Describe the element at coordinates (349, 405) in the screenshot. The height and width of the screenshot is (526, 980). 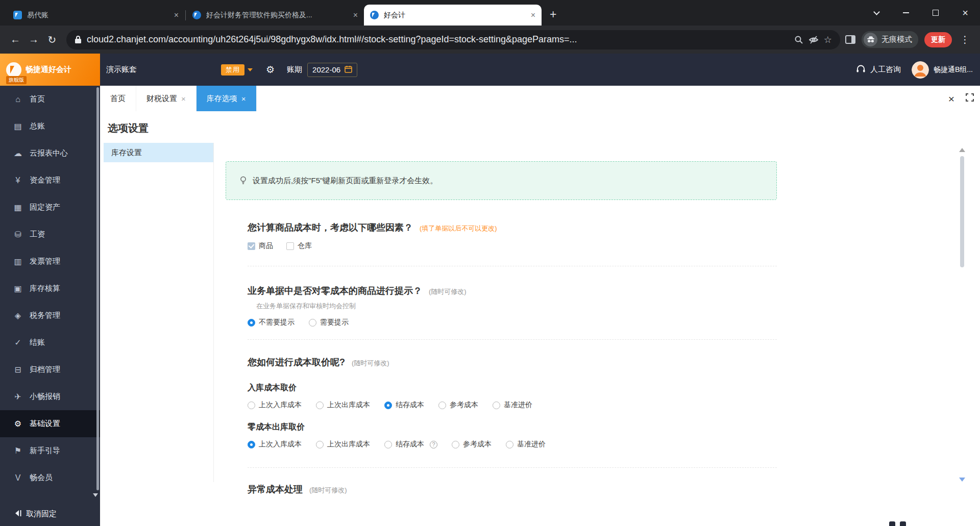
I see `radio-label: 上次出库成本` at that location.